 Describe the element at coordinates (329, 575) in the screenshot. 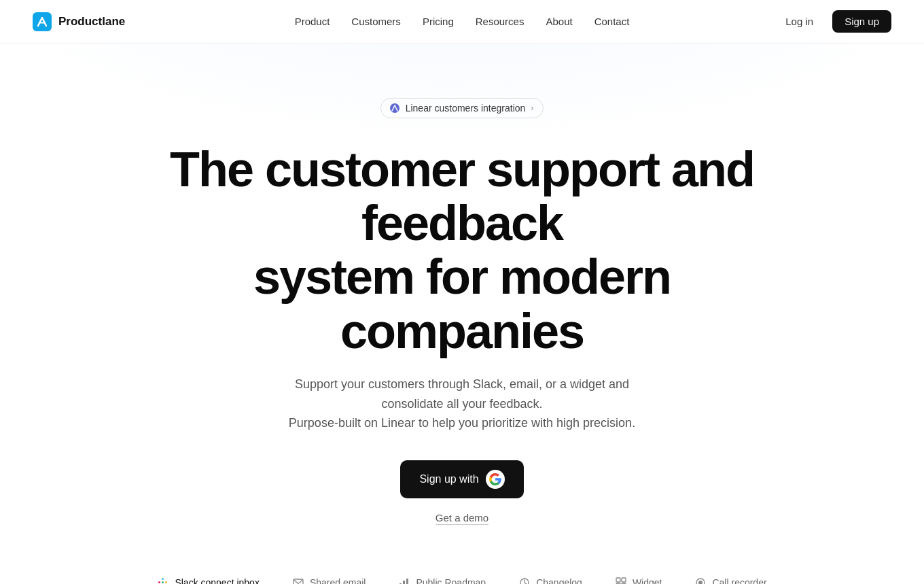

I see `tab-shared-email: Shared email` at that location.